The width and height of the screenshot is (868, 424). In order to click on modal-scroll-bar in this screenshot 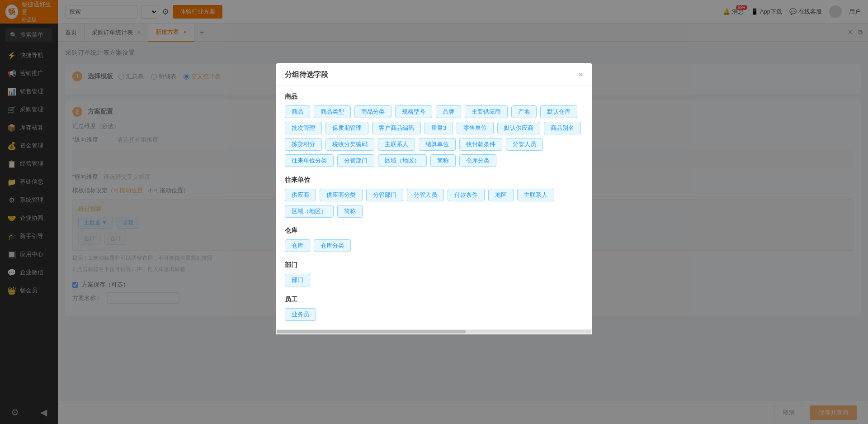, I will do `click(434, 332)`.